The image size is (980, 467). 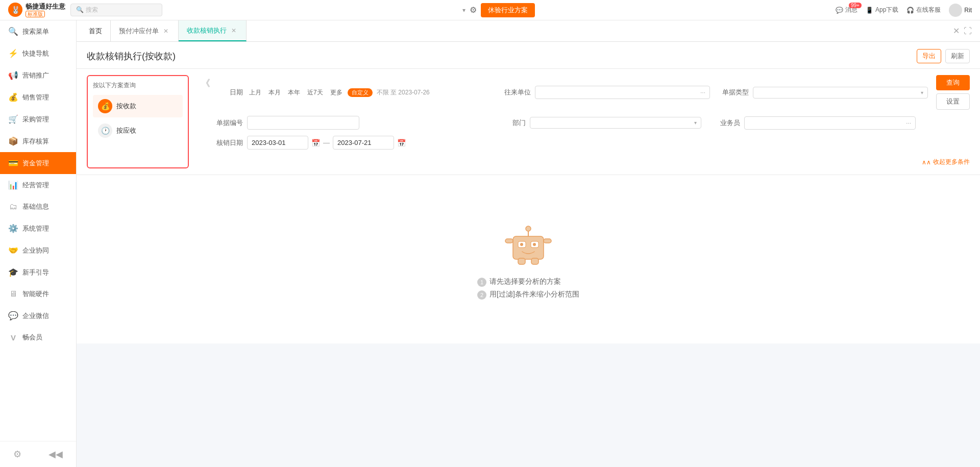 What do you see at coordinates (528, 290) in the screenshot?
I see `empty-text: 1 请先选择要分析的方案 2 用[过滤]条件来缩小分析范围` at bounding box center [528, 290].